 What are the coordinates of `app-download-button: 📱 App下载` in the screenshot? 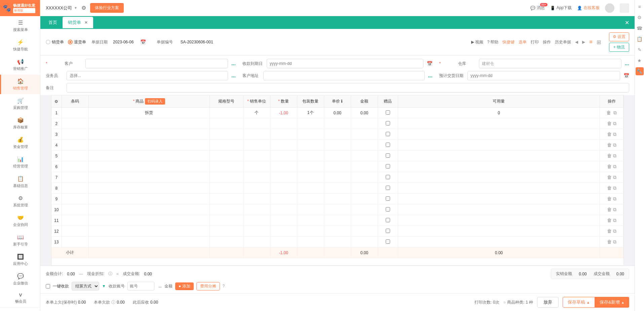 It's located at (561, 8).